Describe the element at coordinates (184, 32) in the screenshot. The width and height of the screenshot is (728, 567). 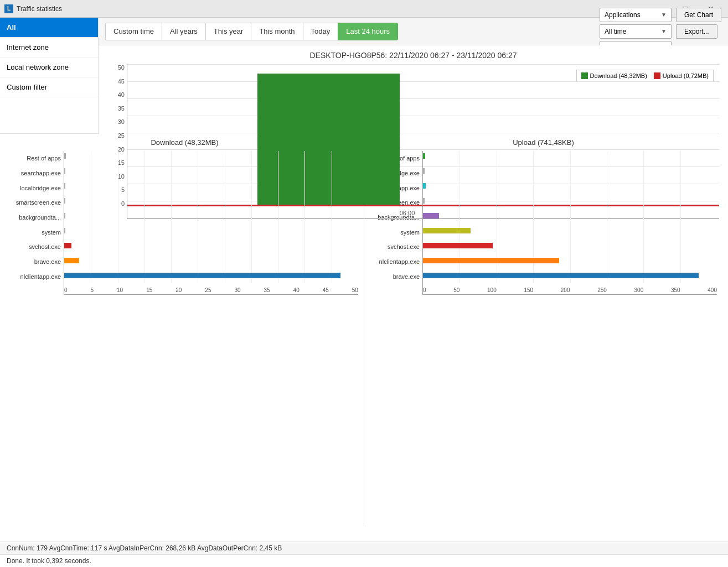
I see `tab-all-years: All years` at that location.